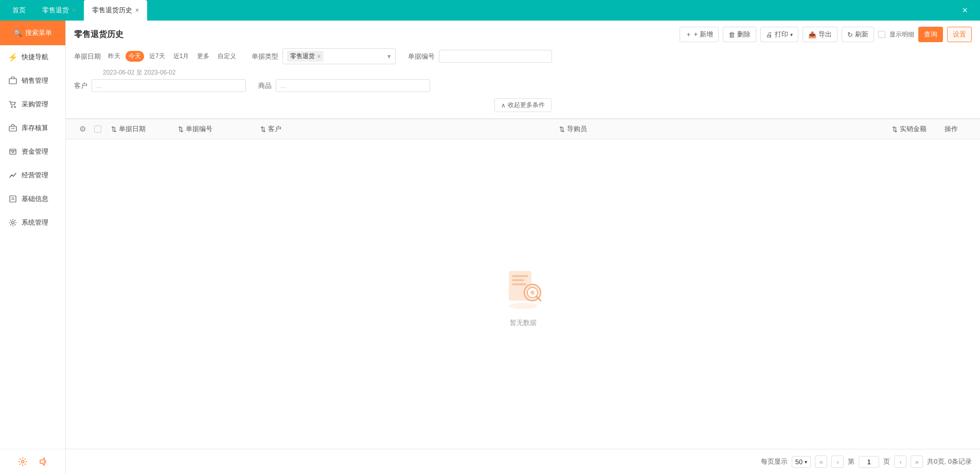 Image resolution: width=980 pixels, height=474 pixels. I want to click on sidebar-item-basic-info: 基础信息, so click(33, 199).